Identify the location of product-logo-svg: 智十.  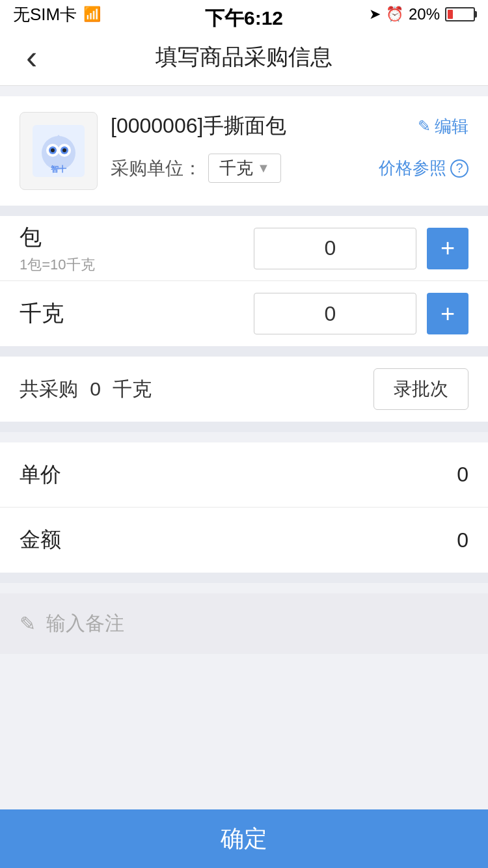
(59, 151).